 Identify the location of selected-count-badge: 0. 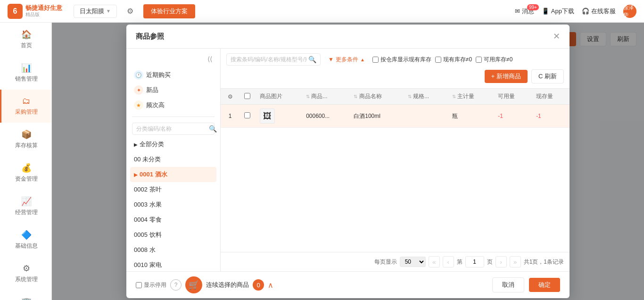
(258, 285).